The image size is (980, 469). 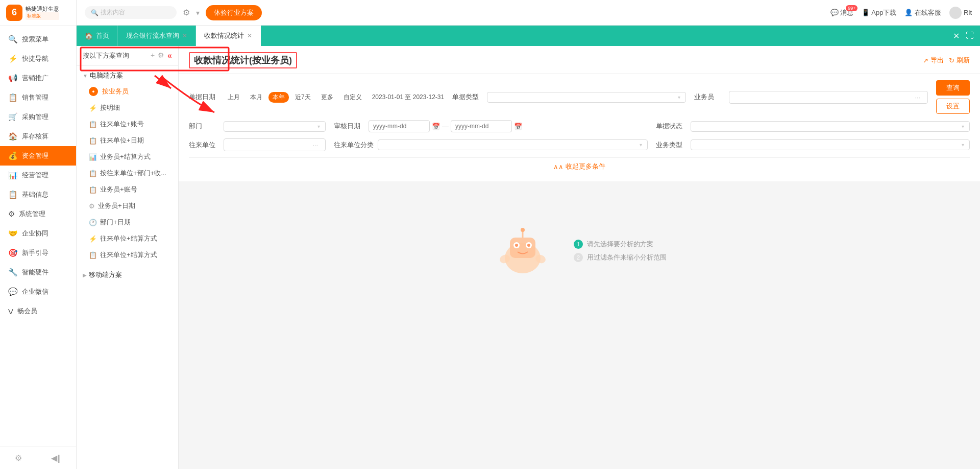 What do you see at coordinates (38, 233) in the screenshot?
I see `sidebar-item-enterprise: 🤝 企业协同` at bounding box center [38, 233].